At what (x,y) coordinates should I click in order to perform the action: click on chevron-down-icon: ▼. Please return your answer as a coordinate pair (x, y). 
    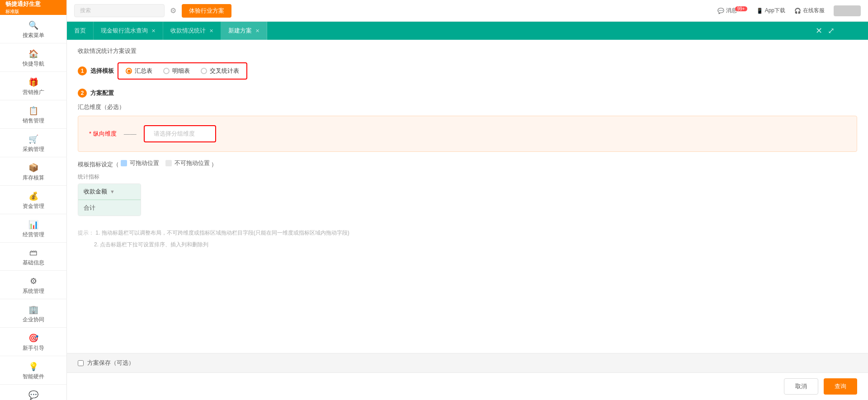
    Looking at the image, I should click on (112, 192).